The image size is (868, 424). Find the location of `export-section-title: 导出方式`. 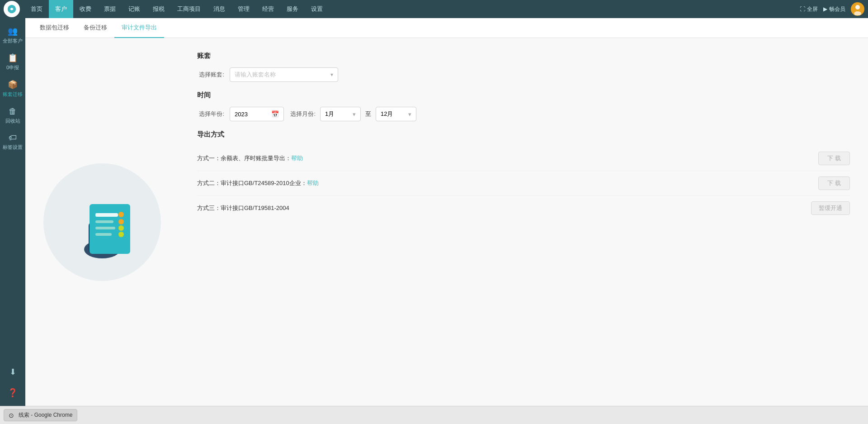

export-section-title: 导出方式 is located at coordinates (524, 135).